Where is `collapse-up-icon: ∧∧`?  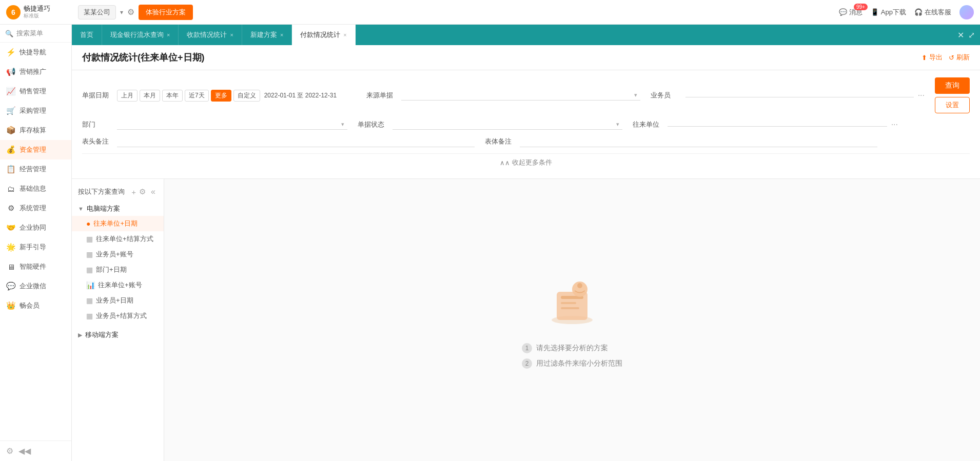
collapse-up-icon: ∧∧ is located at coordinates (505, 163).